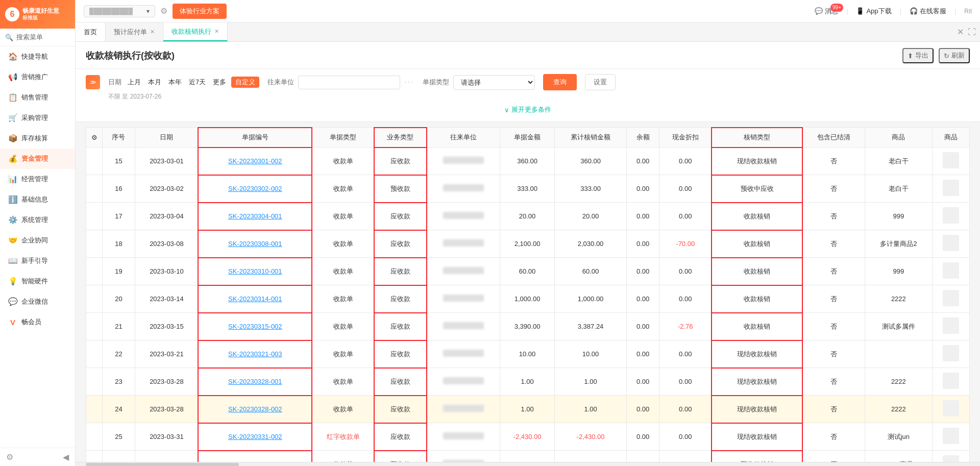  What do you see at coordinates (255, 216) in the screenshot?
I see `td-bill-no: SK-20230304-001` at bounding box center [255, 216].